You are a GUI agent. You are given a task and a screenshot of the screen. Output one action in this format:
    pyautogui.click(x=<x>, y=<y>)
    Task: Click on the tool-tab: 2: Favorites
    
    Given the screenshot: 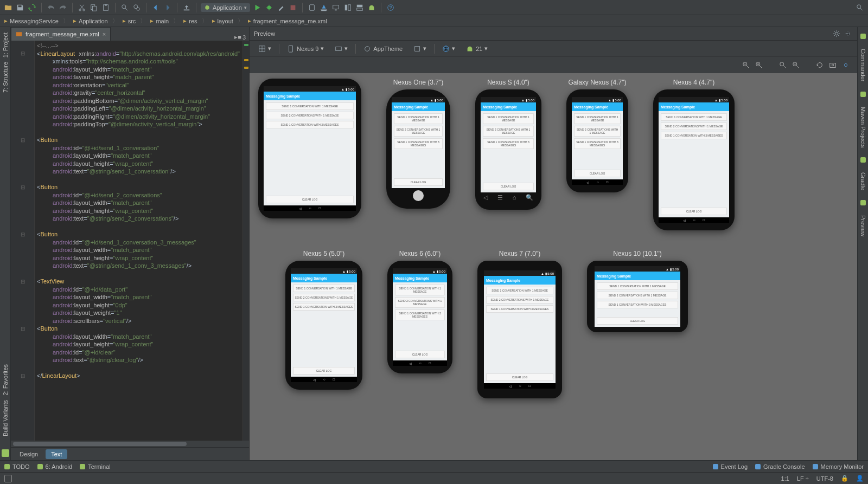 What is the action you would take?
    pyautogui.click(x=5, y=379)
    